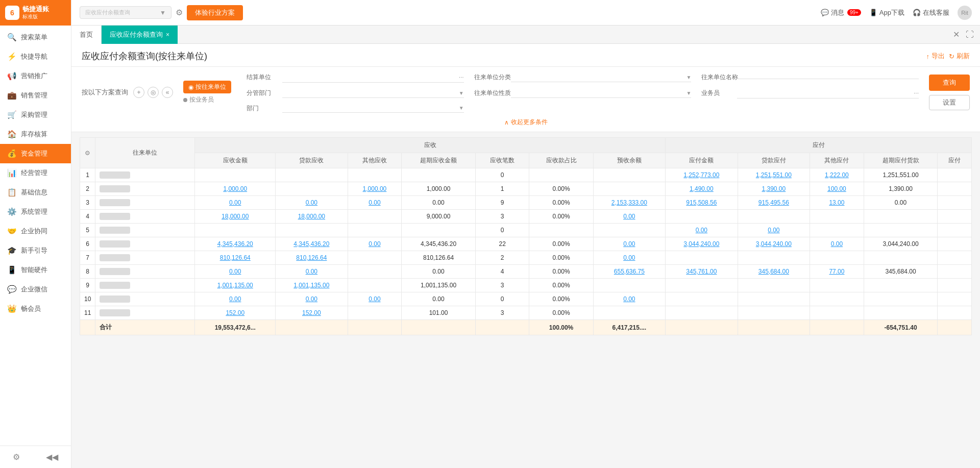 The image size is (980, 468). Describe the element at coordinates (12, 192) in the screenshot. I see `sidebar-item-icon-8: 📋` at that location.